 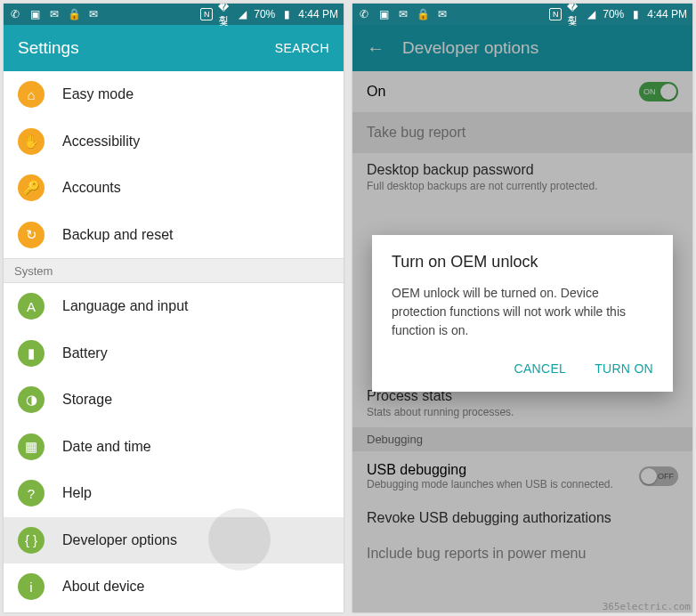 I want to click on refresh-icon: ↻, so click(x=31, y=235).